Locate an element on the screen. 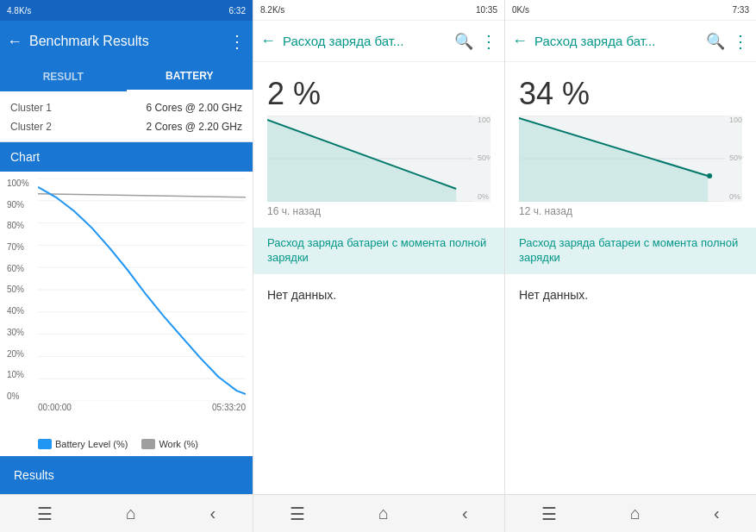 This screenshot has height=532, width=756. y-label-100: 100% is located at coordinates (18, 183).